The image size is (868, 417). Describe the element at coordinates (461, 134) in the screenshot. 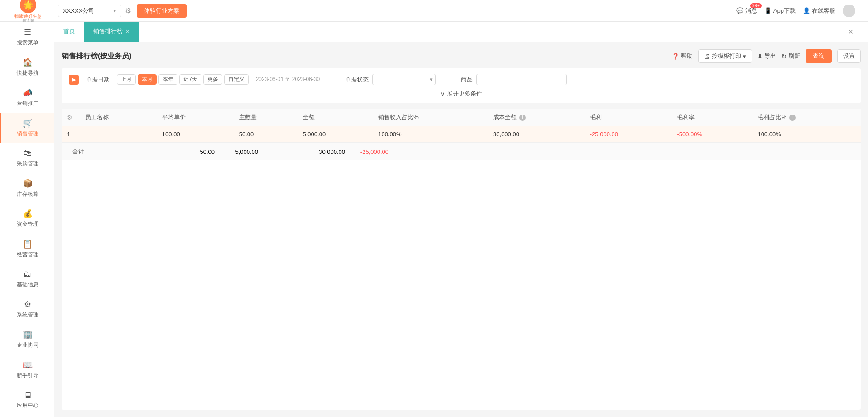

I see `table-row: 1 100.00 50.00 5,000.00 100.00% 30,000.0…` at that location.